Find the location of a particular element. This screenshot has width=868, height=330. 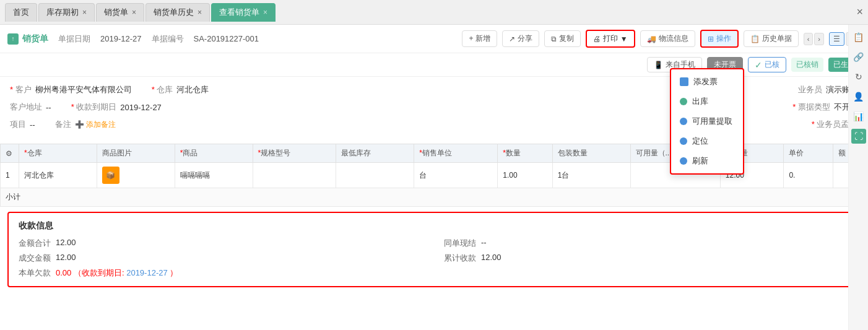

sidebar-icon-5: 📊 is located at coordinates (859, 116).